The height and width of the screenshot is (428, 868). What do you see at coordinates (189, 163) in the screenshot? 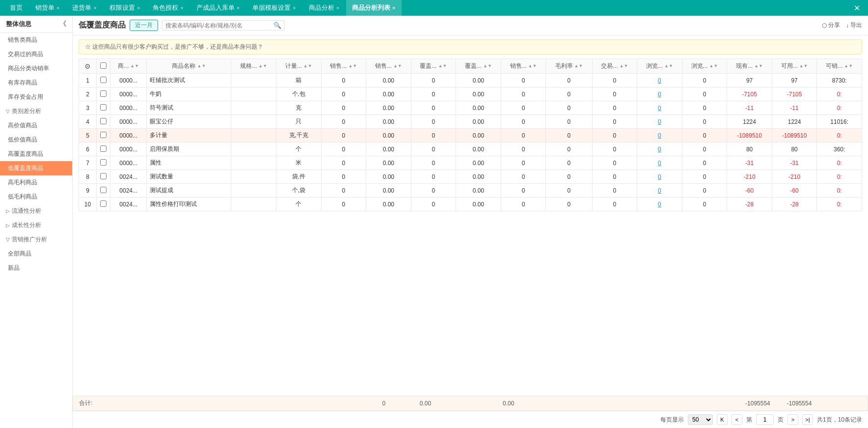
I see `cell-name: 属性` at bounding box center [189, 163].